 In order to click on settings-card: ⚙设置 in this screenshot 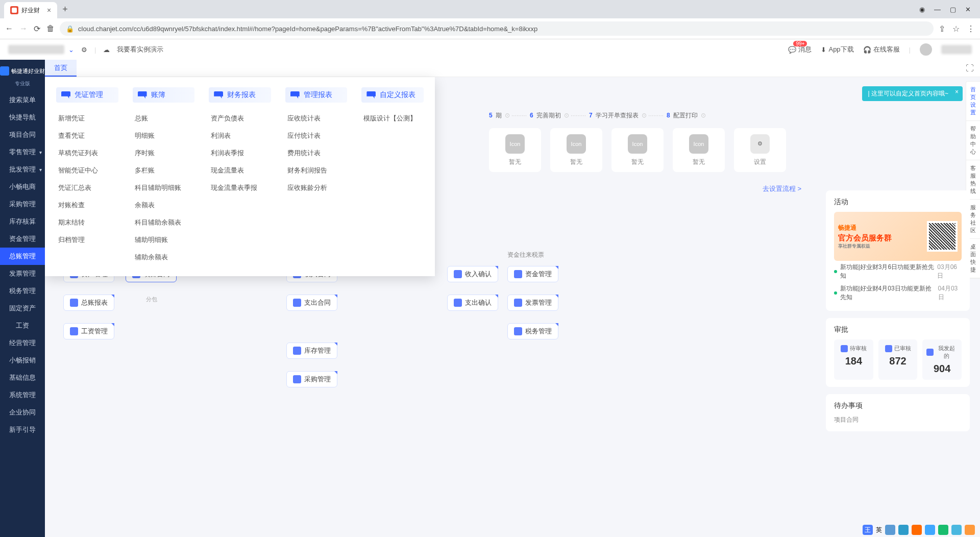, I will do `click(760, 150)`.